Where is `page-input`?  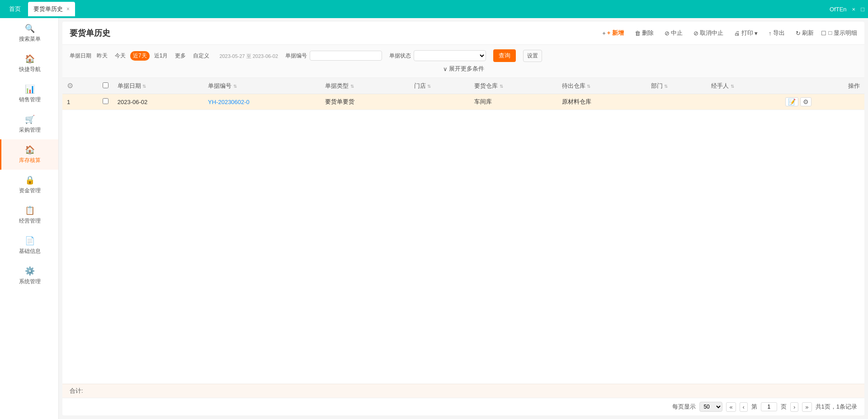 page-input is located at coordinates (769, 407).